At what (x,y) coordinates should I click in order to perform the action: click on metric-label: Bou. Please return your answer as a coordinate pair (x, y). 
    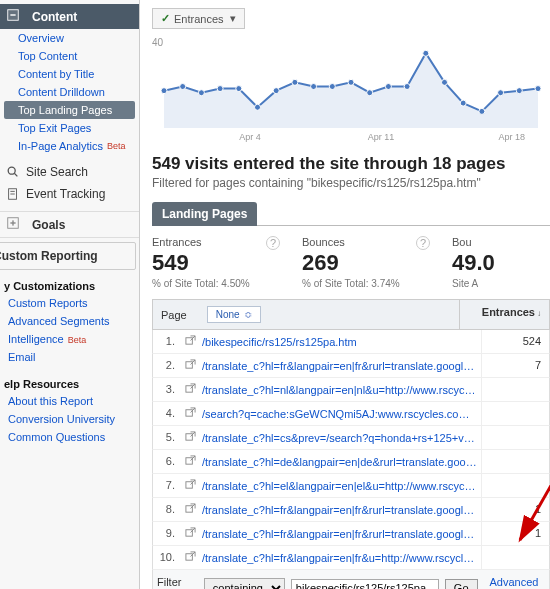
    Looking at the image, I should click on (501, 242).